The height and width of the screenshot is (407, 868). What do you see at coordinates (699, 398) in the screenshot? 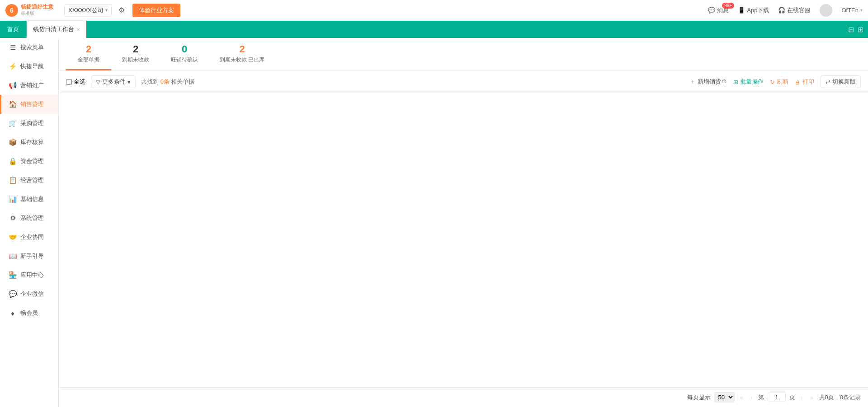
I see `per-page-label: 每页显示` at bounding box center [699, 398].